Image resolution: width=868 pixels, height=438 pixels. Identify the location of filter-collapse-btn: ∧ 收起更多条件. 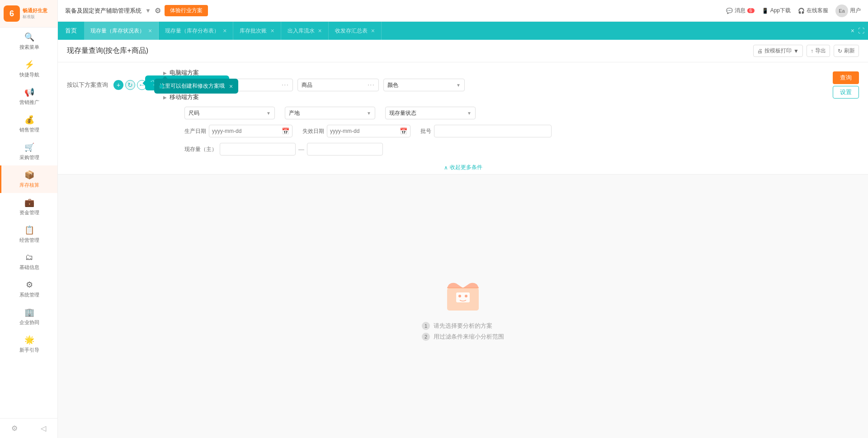
(463, 167).